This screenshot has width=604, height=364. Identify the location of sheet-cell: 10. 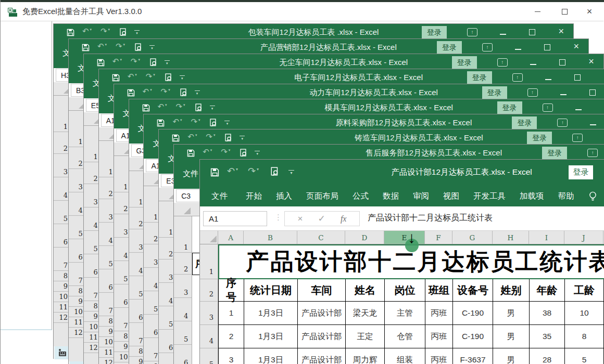
(584, 313).